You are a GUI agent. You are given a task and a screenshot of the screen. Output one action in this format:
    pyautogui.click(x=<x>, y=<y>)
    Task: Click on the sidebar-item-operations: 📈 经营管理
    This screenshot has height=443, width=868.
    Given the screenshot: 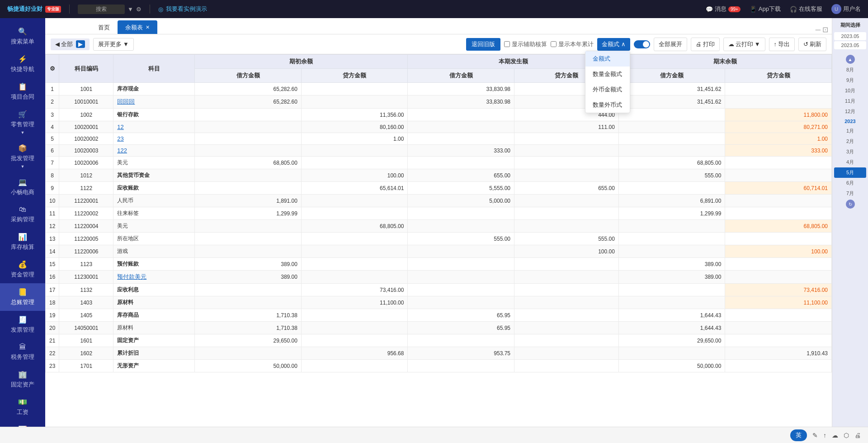 What is the action you would take?
    pyautogui.click(x=23, y=424)
    